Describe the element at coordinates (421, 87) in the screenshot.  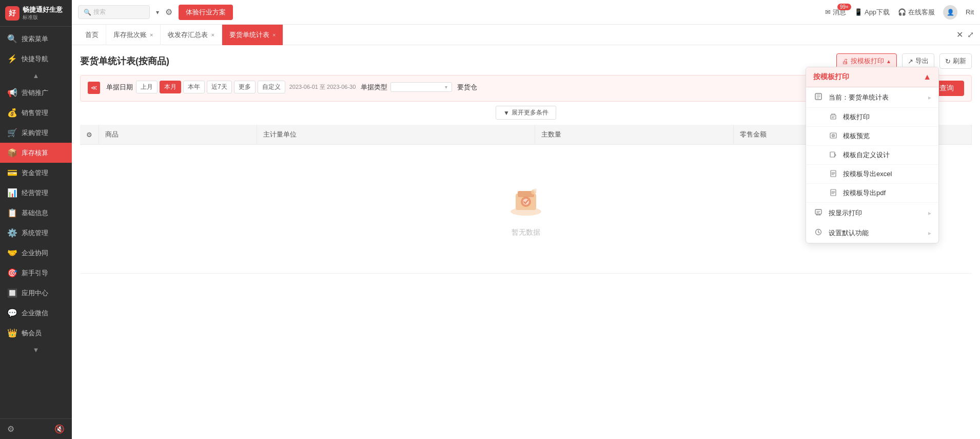
I see `filter-type-select: ▾` at that location.